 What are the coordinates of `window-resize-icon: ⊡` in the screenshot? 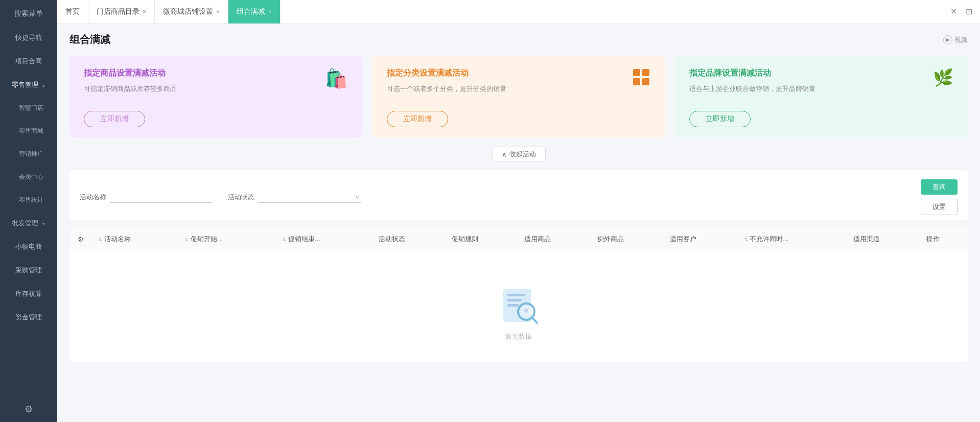 It's located at (969, 12).